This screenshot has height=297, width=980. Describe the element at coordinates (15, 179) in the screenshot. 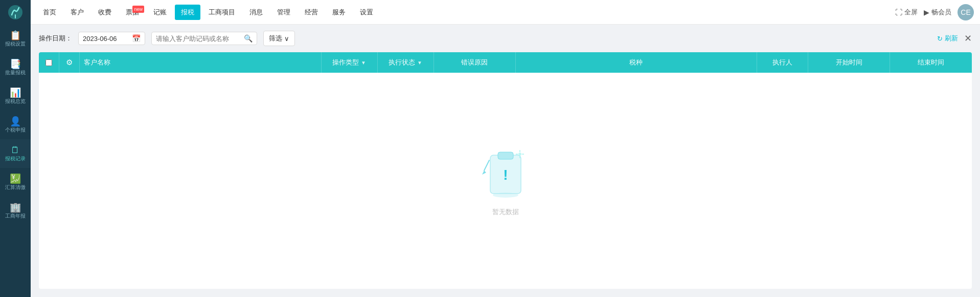

I see `settlement-icon: 💹` at that location.